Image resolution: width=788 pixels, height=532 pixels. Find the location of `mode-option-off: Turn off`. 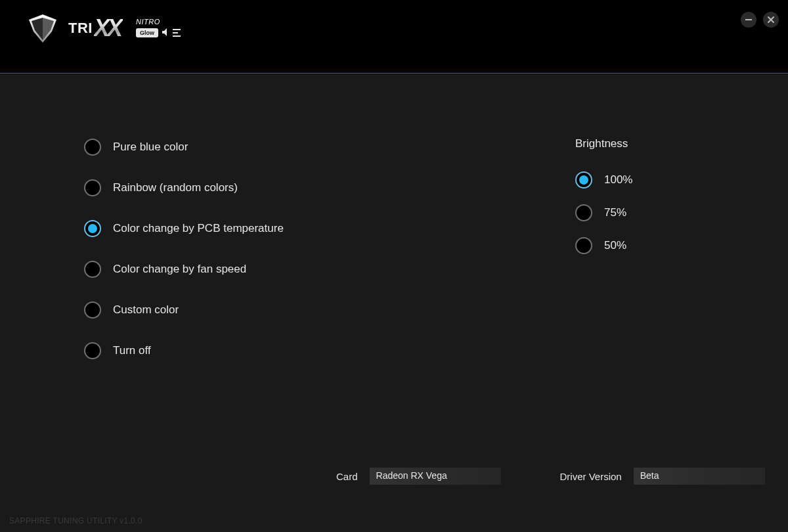

mode-option-off: Turn off is located at coordinates (184, 351).